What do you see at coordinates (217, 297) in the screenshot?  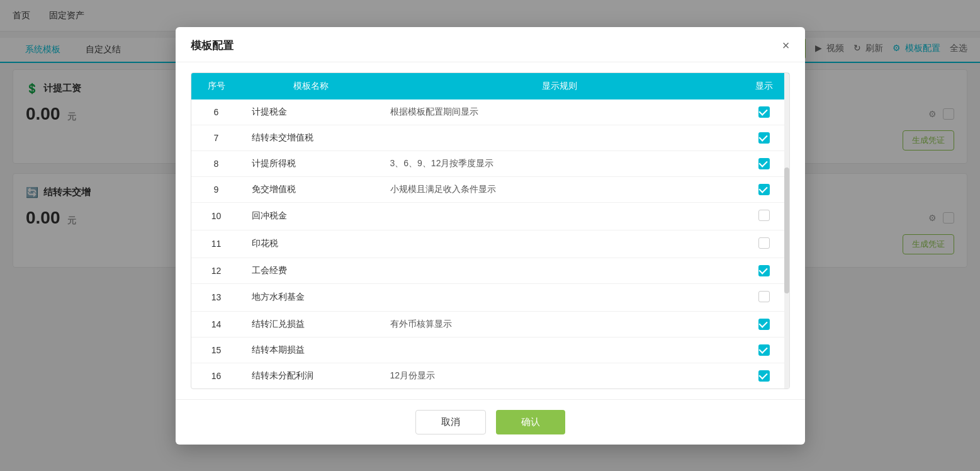 I see `cell-seq: 13` at bounding box center [217, 297].